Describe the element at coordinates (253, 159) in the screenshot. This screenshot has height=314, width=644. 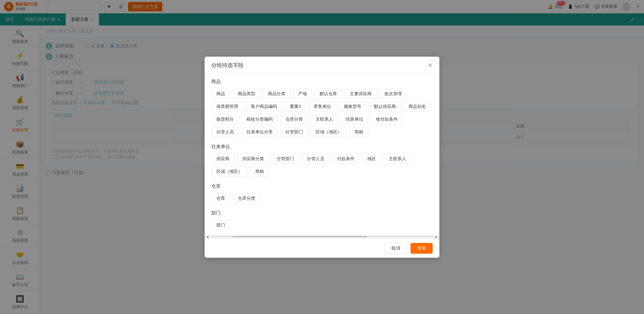
I see `field-tag: 供应商分类` at that location.